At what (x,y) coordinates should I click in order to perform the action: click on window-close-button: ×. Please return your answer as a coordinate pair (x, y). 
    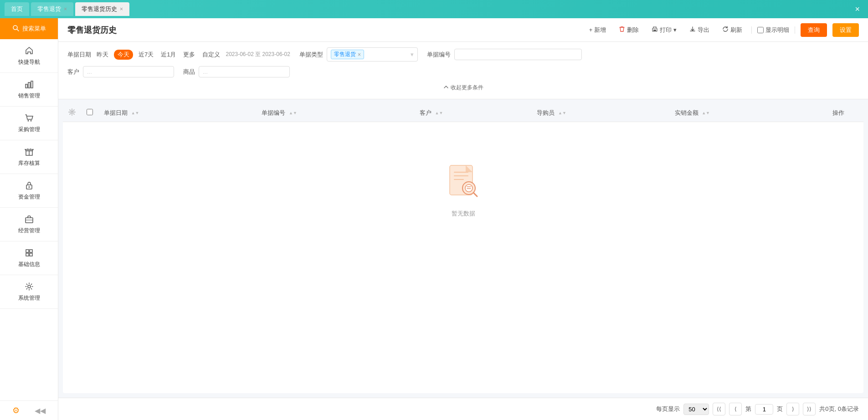
    Looking at the image, I should click on (858, 9).